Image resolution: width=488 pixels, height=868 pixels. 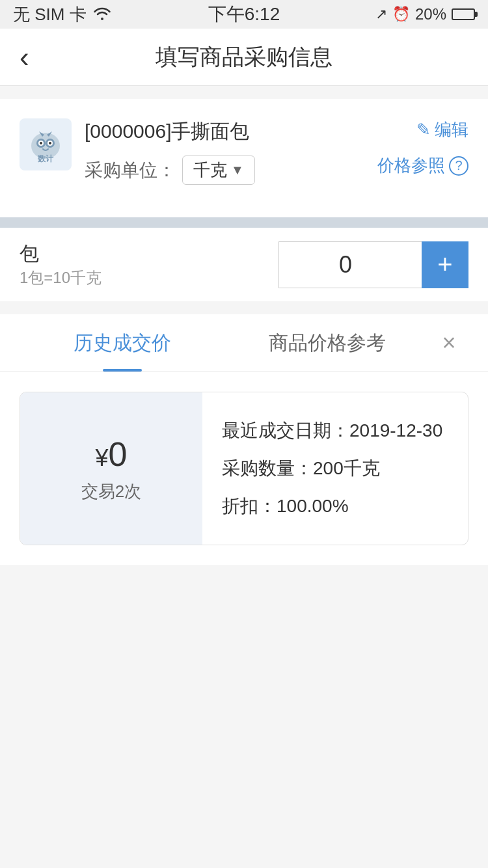 I want to click on quantity-input-group: +, so click(x=373, y=265).